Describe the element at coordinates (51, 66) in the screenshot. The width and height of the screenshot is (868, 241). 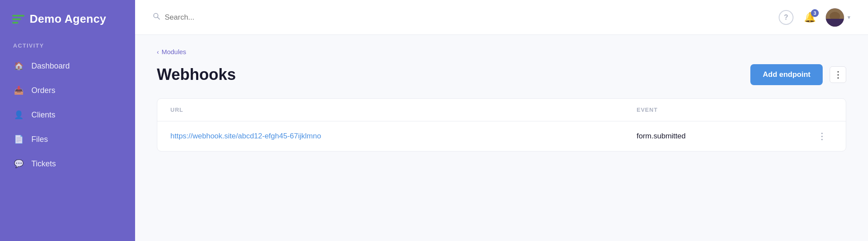
I see `sidebar-item-label: Dashboard` at that location.